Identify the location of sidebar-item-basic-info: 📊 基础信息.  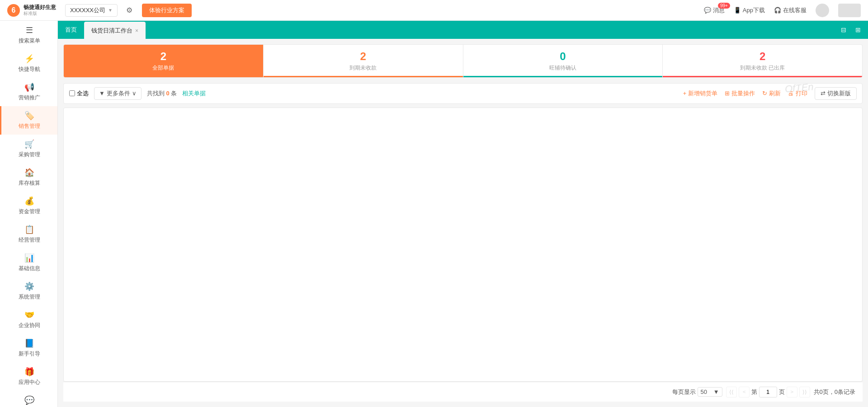
(29, 263).